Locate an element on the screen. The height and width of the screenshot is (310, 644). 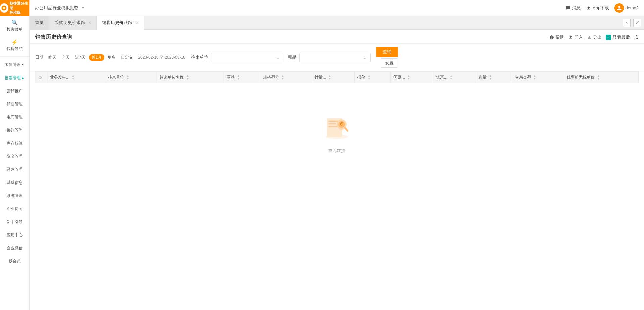
preset-yesterday: 昨天 is located at coordinates (52, 58).